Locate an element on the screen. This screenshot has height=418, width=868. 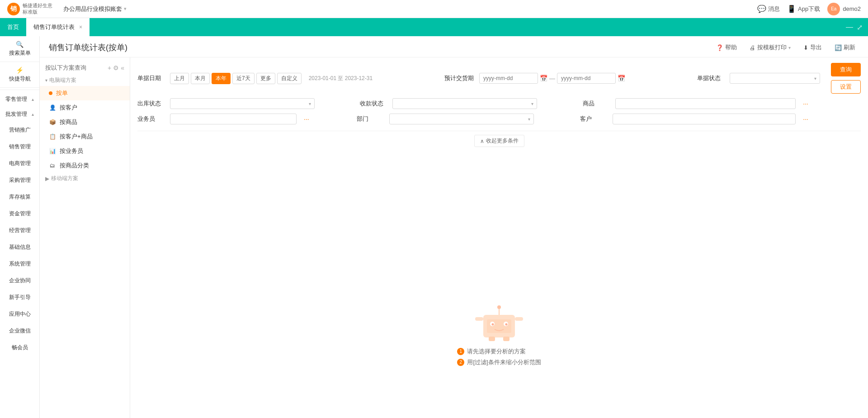
expected-date-start is located at coordinates (509, 78).